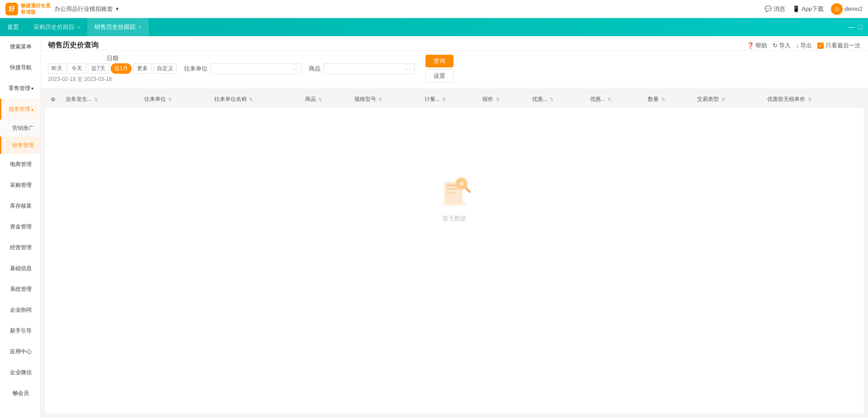 This screenshot has width=868, height=418. What do you see at coordinates (20, 268) in the screenshot?
I see `sidebar-item-basic: 基础信息` at bounding box center [20, 268].